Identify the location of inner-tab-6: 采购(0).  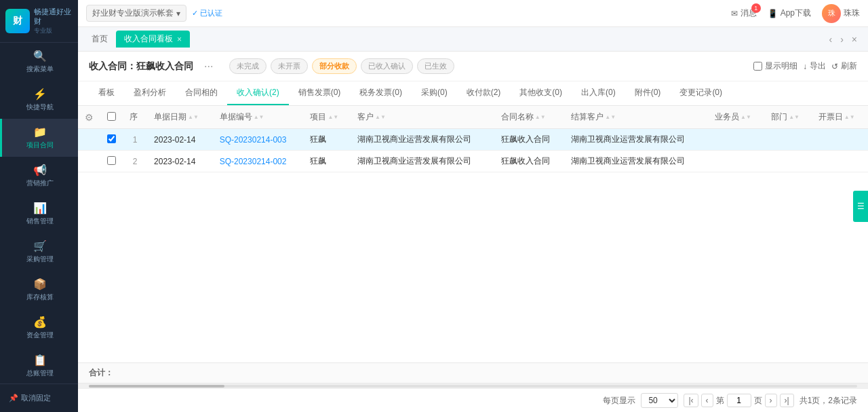
(434, 94).